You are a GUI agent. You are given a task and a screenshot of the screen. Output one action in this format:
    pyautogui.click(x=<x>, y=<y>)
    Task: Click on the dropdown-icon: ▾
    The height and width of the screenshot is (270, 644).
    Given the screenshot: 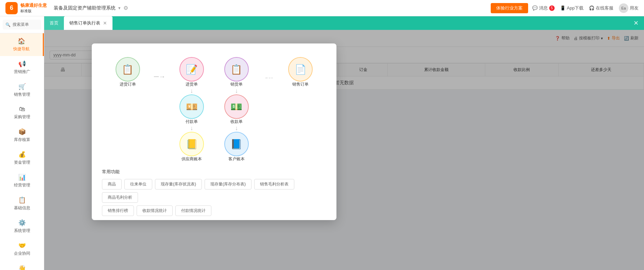 What is the action you would take?
    pyautogui.click(x=120, y=8)
    